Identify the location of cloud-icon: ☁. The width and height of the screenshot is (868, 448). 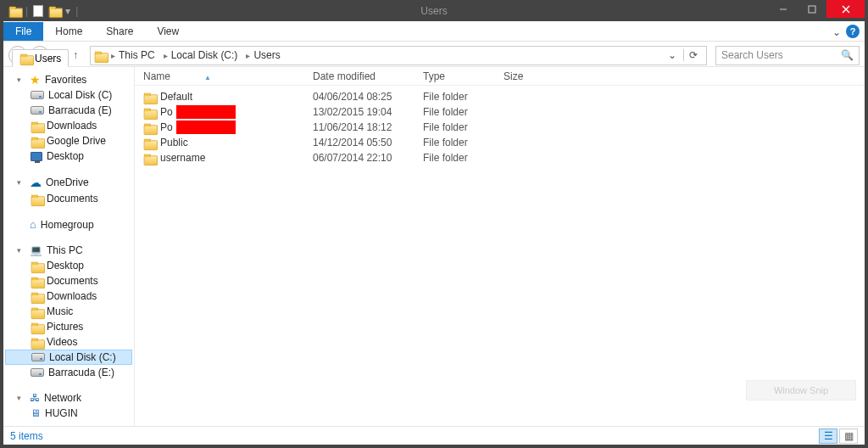
(36, 182).